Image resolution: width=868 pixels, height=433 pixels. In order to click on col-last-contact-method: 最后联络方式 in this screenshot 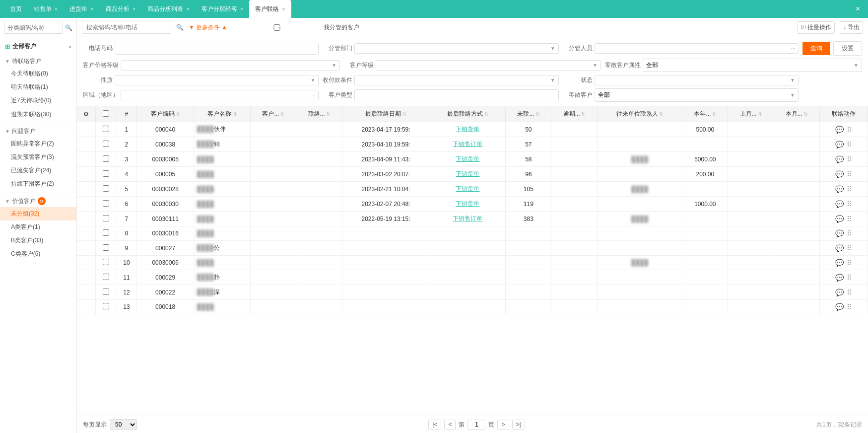, I will do `click(467, 114)`.